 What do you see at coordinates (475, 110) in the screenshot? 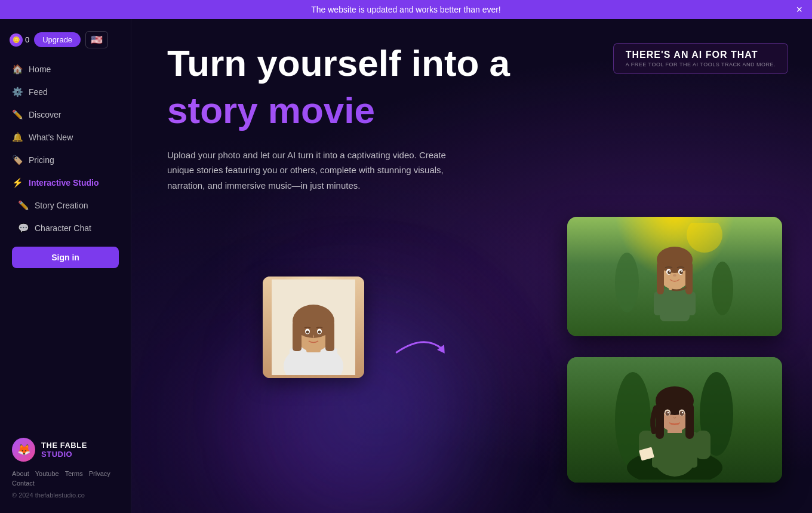
I see `hero-title-line2: story movie` at bounding box center [475, 110].